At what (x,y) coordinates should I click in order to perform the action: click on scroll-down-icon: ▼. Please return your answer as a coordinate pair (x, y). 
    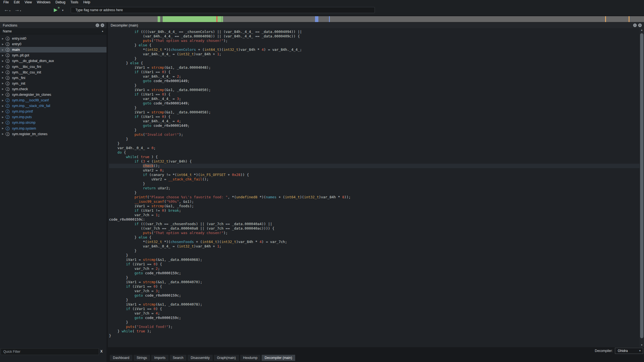
    Looking at the image, I should click on (642, 345).